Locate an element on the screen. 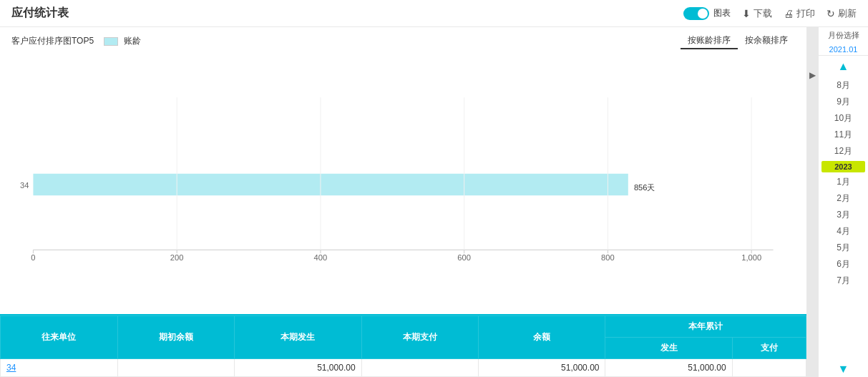 The image size is (868, 377). refresh-button: ↻ 刷新 is located at coordinates (842, 14).